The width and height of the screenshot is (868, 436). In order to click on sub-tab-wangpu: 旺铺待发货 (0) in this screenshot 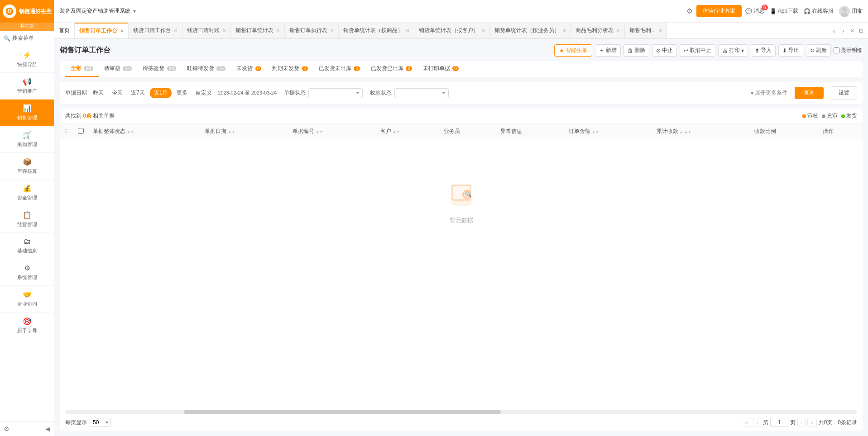, I will do `click(206, 69)`.